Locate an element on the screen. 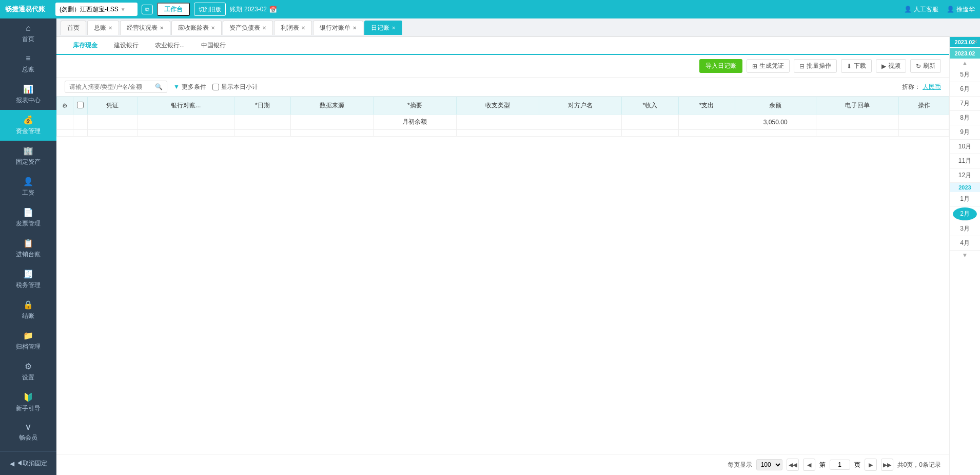 The image size is (980, 475). row-balance is located at coordinates (775, 134).